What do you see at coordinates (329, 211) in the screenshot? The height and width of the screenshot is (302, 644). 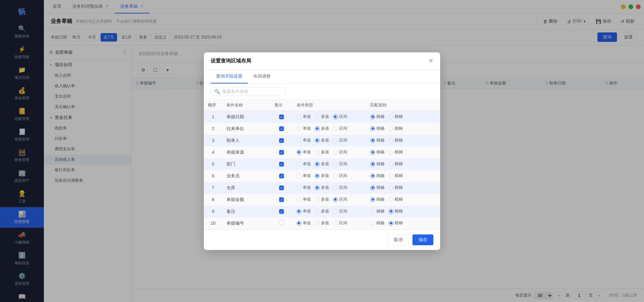 I see `row-type-8: 单值多值区间` at bounding box center [329, 211].